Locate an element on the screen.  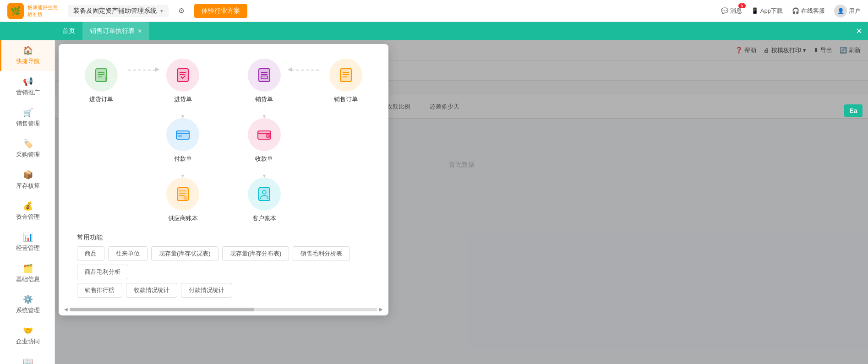
app-download-button: 📱 App下载 is located at coordinates (767, 11).